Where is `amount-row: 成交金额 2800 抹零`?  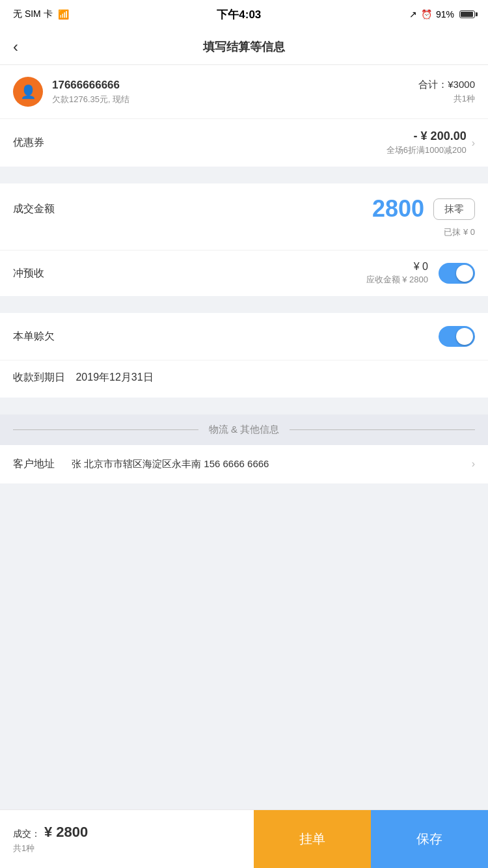
amount-row: 成交金额 2800 抹零 is located at coordinates (244, 209).